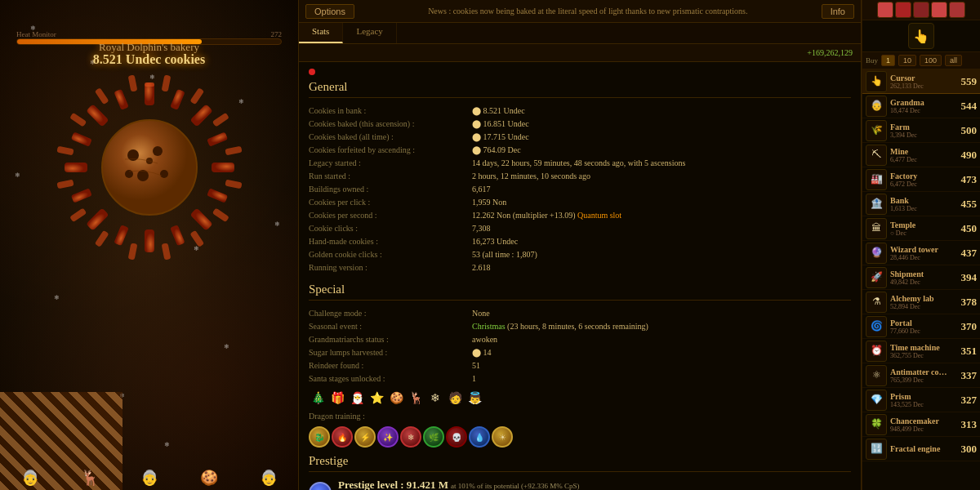  Describe the element at coordinates (921, 253) in the screenshot. I see `building-wizard-tower: 🔮 Wizard tower 28,446 Dec 437` at that location.